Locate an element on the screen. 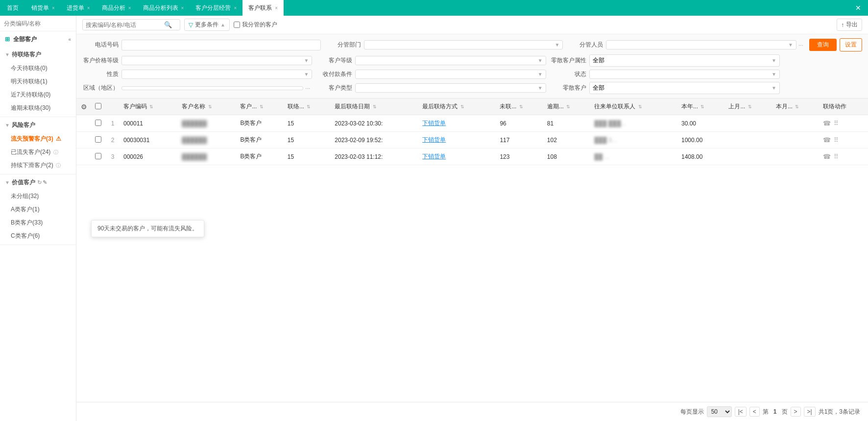  edit-icon: ✎ is located at coordinates (45, 182).